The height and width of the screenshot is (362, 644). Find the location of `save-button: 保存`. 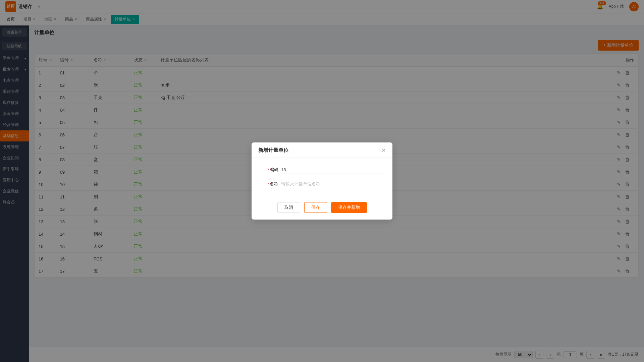

save-button: 保存 is located at coordinates (316, 207).